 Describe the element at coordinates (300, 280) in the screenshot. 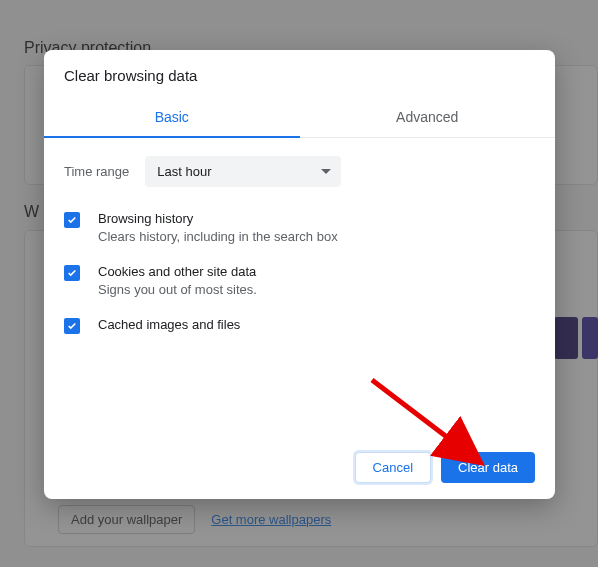

I see `check-row-cookies: Cookies and other site data Signs you ou…` at that location.